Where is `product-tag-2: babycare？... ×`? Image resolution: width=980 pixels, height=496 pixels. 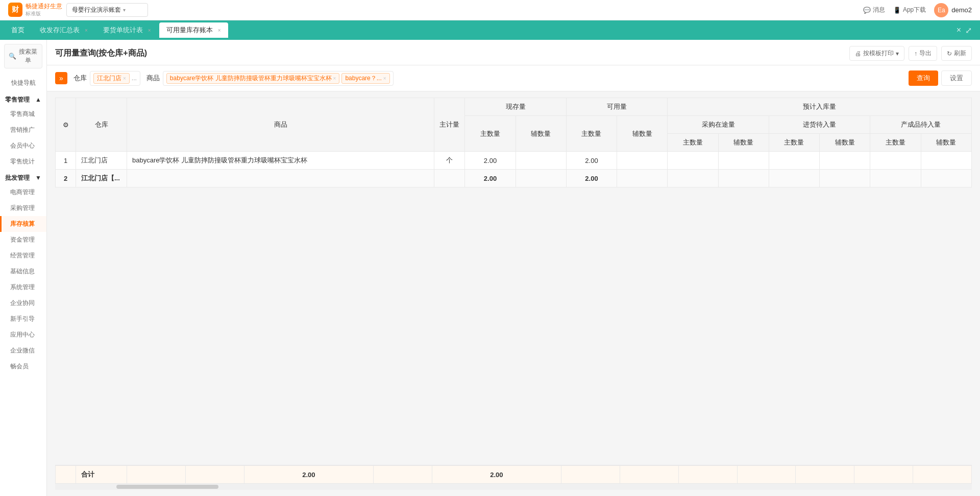
product-tag-2: babycare？... × is located at coordinates (365, 79).